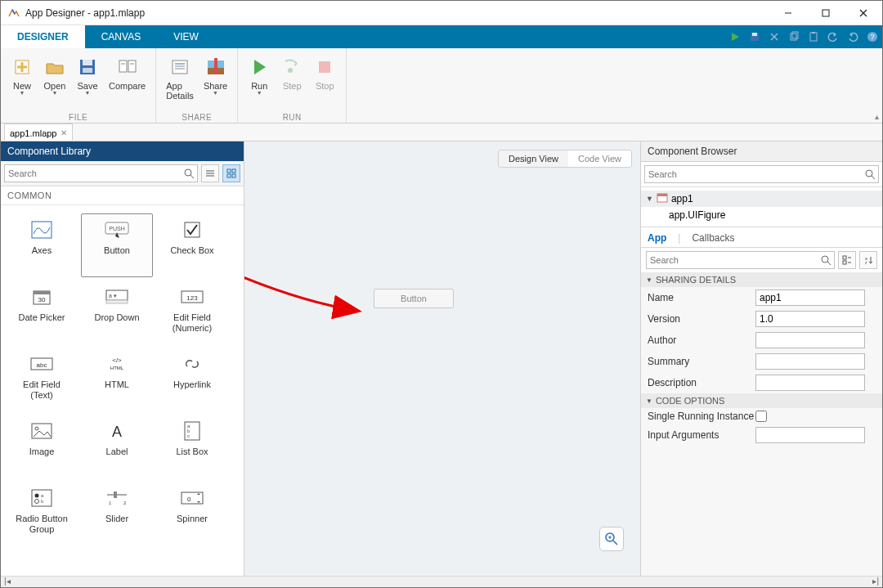 This screenshot has height=588, width=883. Describe the element at coordinates (216, 82) in the screenshot. I see `share-button: Share▼` at that location.